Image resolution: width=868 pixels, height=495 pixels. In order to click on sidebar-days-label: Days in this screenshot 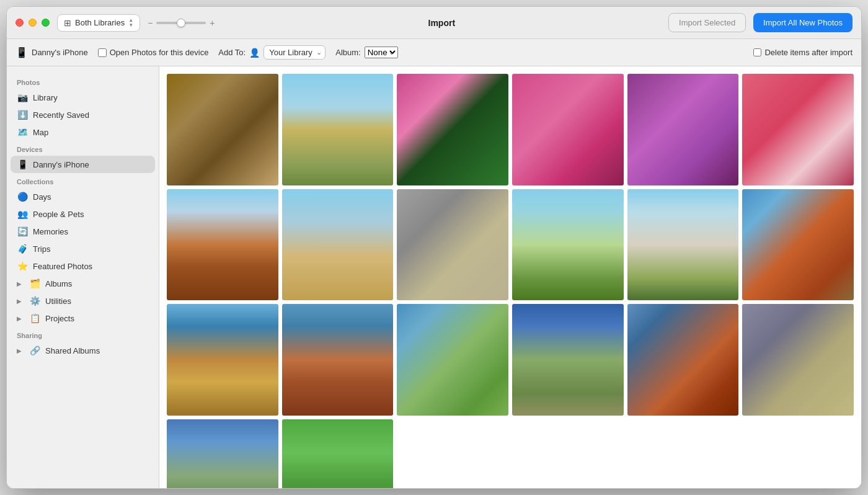, I will do `click(42, 197)`.